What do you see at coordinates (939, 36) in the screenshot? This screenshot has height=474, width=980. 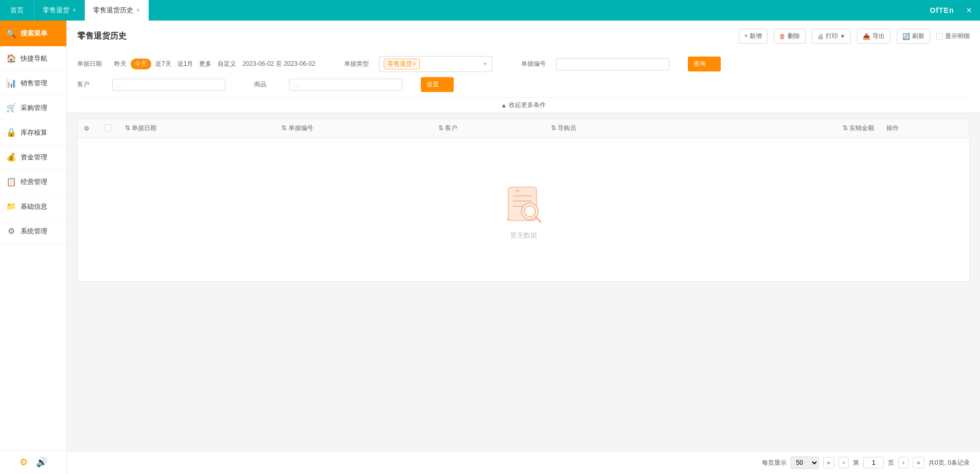 I see `display-checkbox` at bounding box center [939, 36].